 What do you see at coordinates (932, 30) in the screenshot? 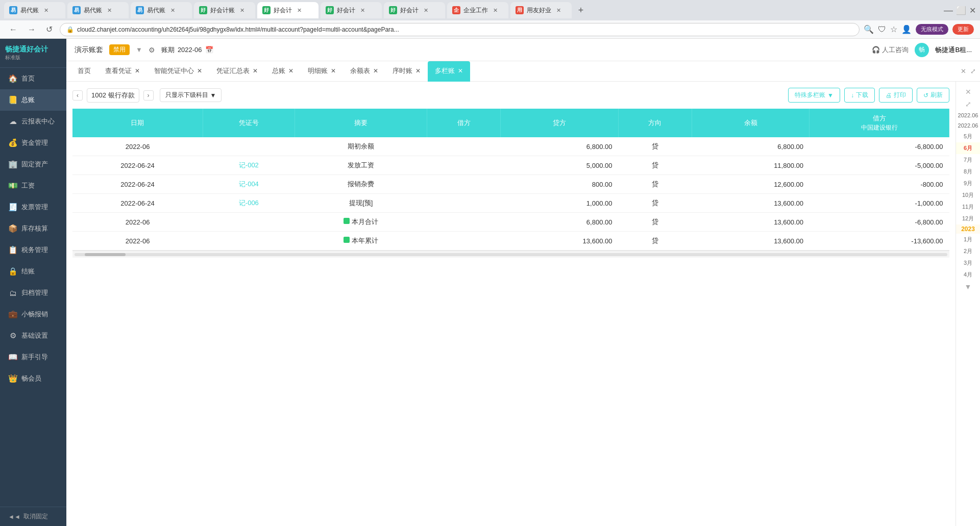
I see `no-trace-button: 无痕模式` at bounding box center [932, 30].